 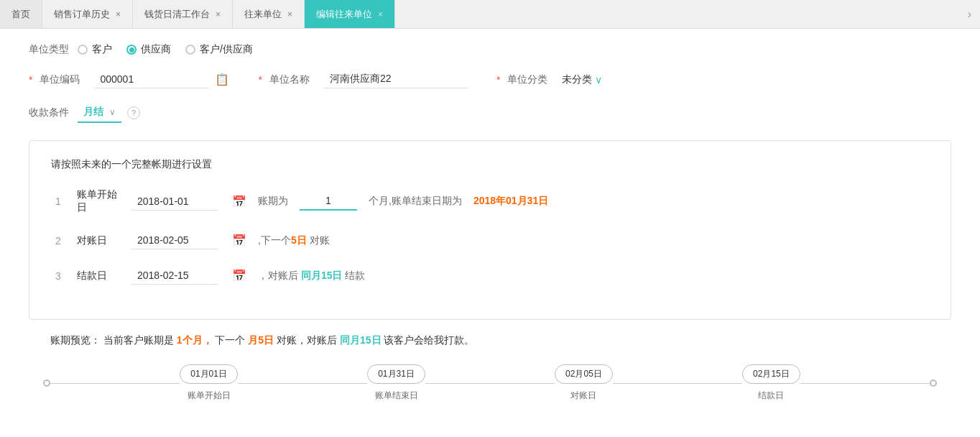 What do you see at coordinates (294, 241) in the screenshot?
I see `period-desc-row2: ,下一个5日 对账` at bounding box center [294, 241].